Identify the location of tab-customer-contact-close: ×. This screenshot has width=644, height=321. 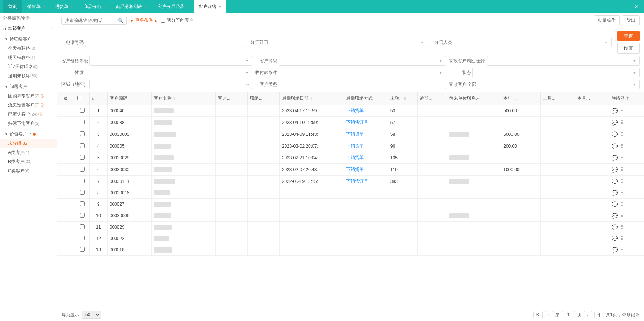
(220, 7).